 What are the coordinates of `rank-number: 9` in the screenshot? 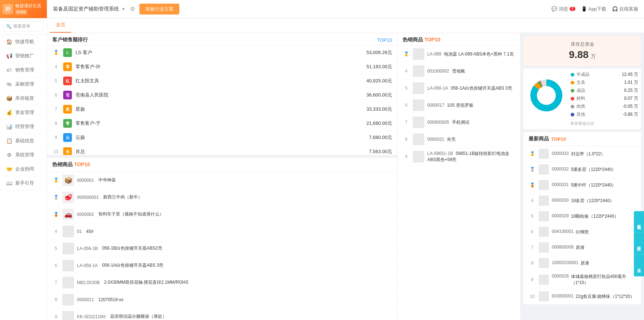 It's located at (56, 317).